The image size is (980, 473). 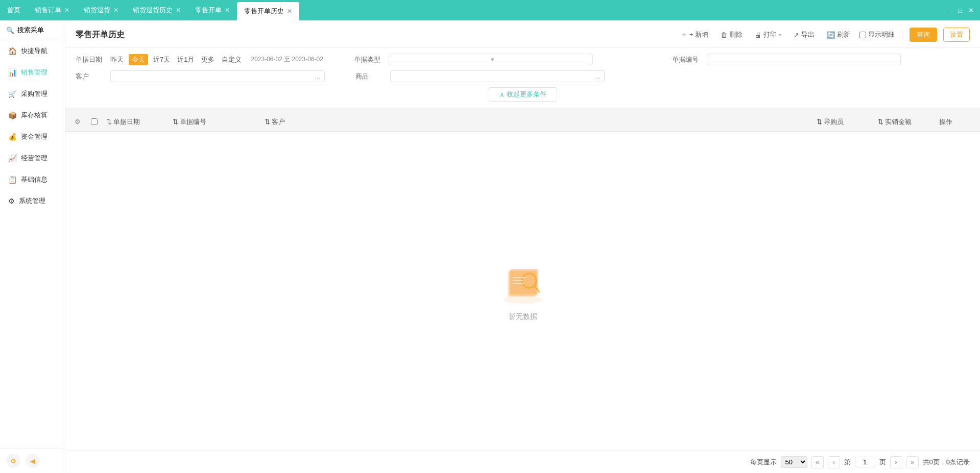 I want to click on filter-row-2: 客户 ... 商品 ..., so click(x=523, y=77).